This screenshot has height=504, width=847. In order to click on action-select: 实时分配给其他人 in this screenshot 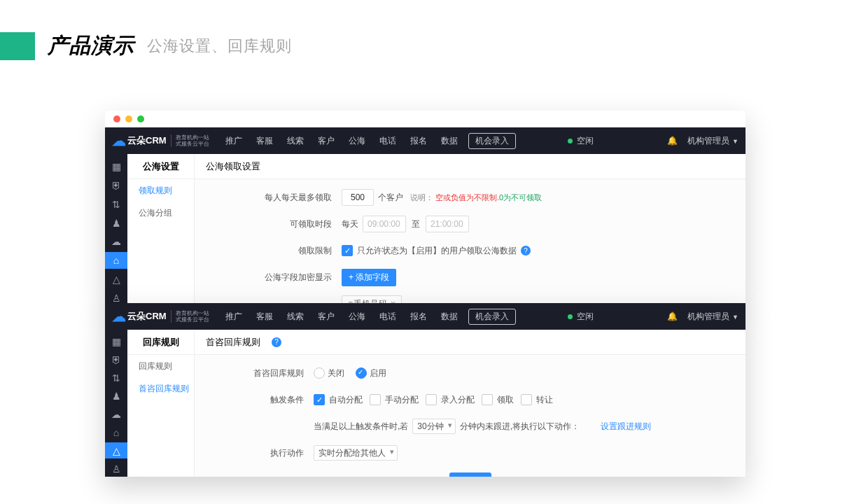, I will do `click(356, 453)`.